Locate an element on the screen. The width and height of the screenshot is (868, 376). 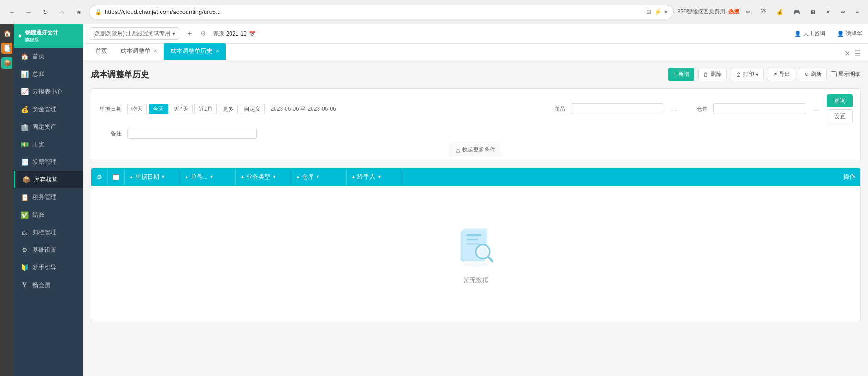
account-period-value: 2021-10 is located at coordinates (237, 34).